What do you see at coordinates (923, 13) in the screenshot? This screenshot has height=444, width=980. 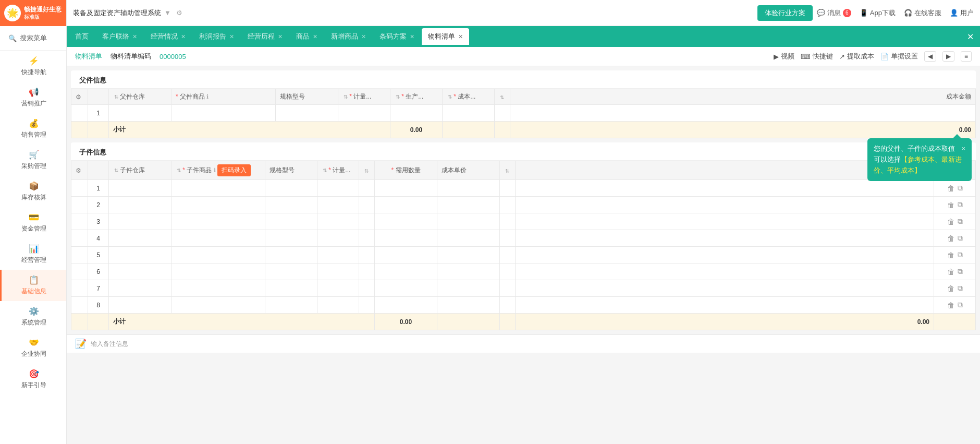 I see `online-service-button: 🎧 在线客服` at bounding box center [923, 13].